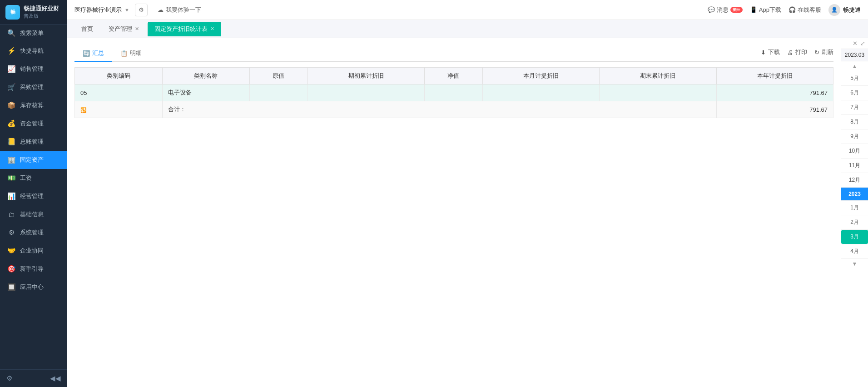  Describe the element at coordinates (855, 137) in the screenshot. I see `date-month-item: 9月` at that location.